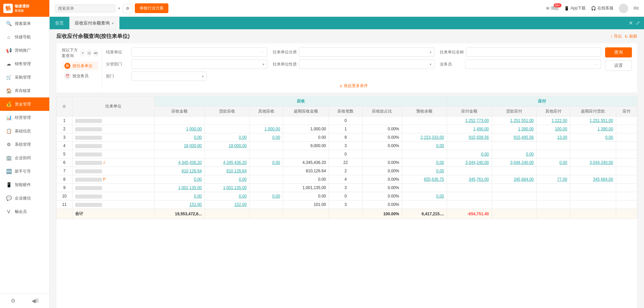 The height and width of the screenshot is (308, 644). What do you see at coordinates (25, 185) in the screenshot?
I see `sidebar-item-smarthw: 📱 智能硬件` at bounding box center [25, 185].